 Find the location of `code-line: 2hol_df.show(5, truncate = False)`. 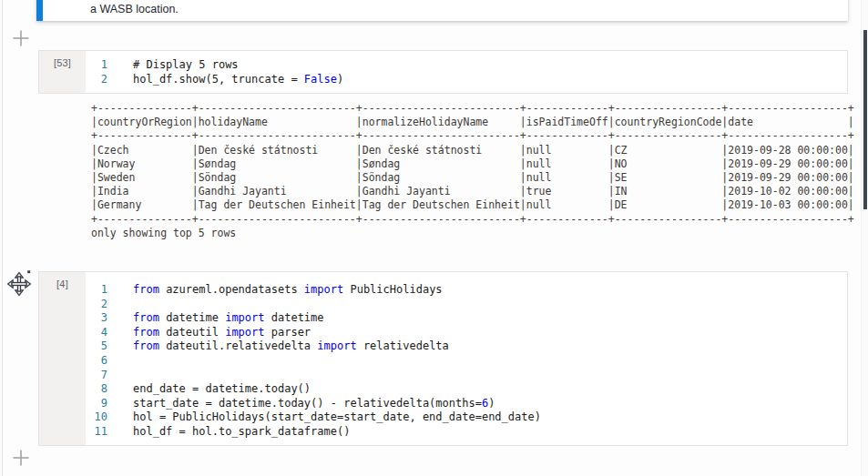

code-line: 2hol_df.show(5, truncate = False) is located at coordinates (466, 80).